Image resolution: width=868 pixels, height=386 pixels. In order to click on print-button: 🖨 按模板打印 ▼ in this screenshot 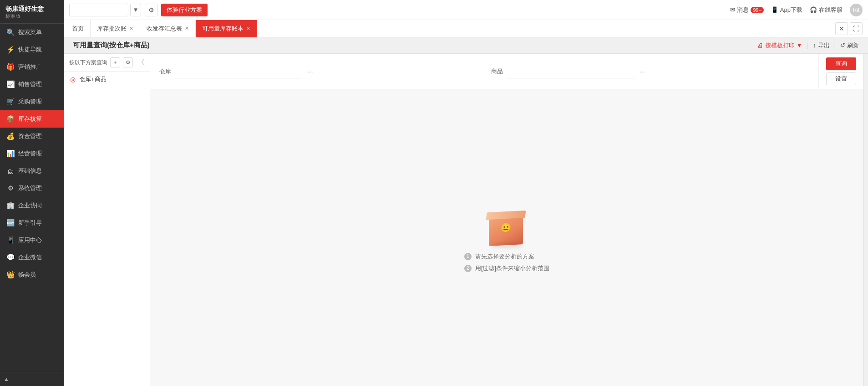, I will do `click(780, 46)`.